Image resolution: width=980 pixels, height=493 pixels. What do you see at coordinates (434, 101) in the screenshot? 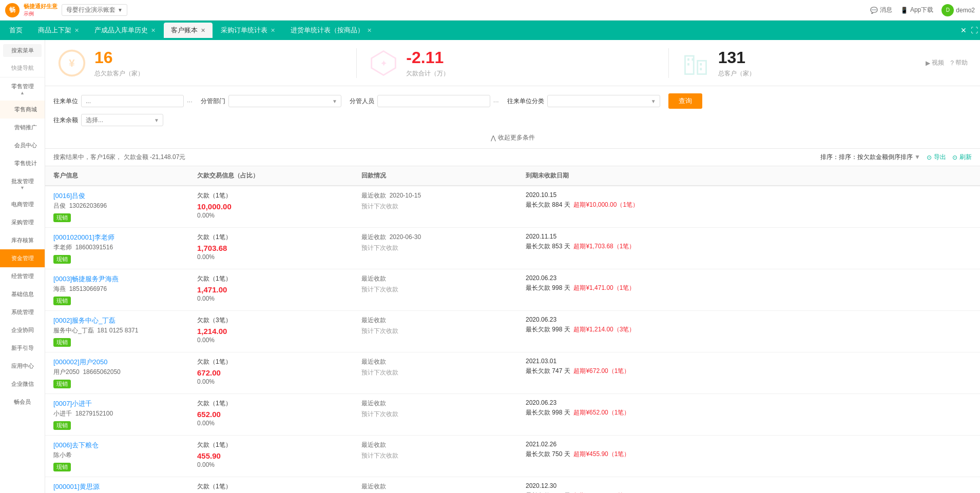
I see `person-input` at bounding box center [434, 101].